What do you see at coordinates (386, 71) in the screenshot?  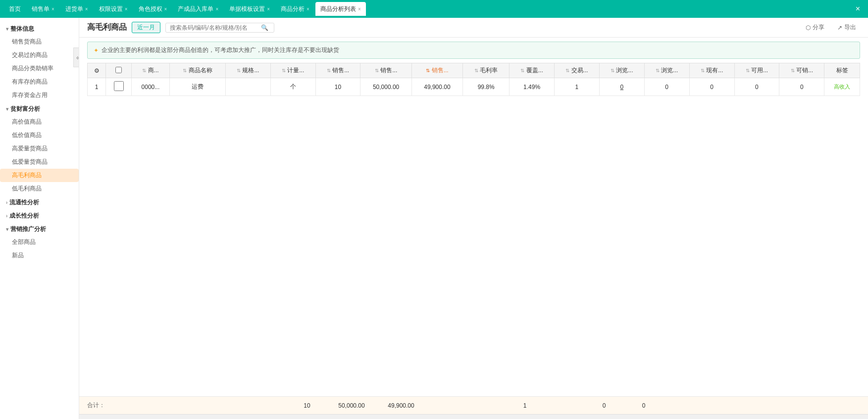 I see `col-sales-amount: ⇅ 销售...` at bounding box center [386, 71].